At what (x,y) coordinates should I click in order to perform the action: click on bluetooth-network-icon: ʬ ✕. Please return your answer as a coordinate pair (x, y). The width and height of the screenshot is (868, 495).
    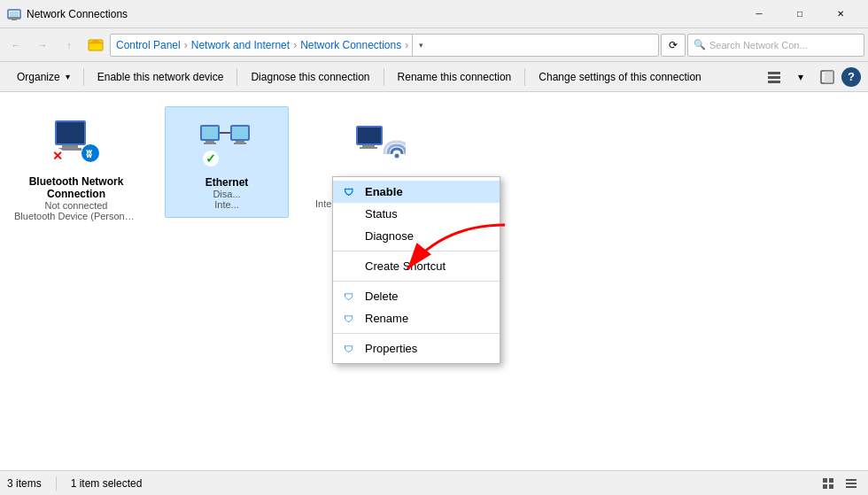
    Looking at the image, I should click on (76, 142).